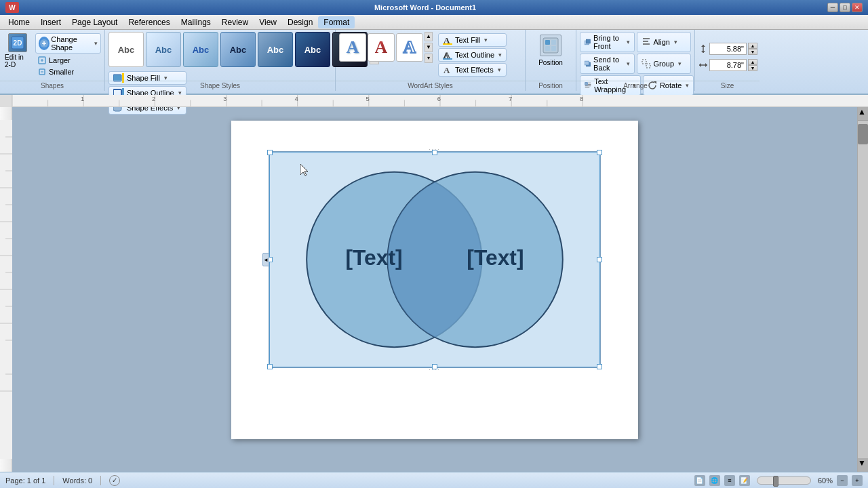  Describe the element at coordinates (665, 42) in the screenshot. I see `align-button: Align ▾` at that location.